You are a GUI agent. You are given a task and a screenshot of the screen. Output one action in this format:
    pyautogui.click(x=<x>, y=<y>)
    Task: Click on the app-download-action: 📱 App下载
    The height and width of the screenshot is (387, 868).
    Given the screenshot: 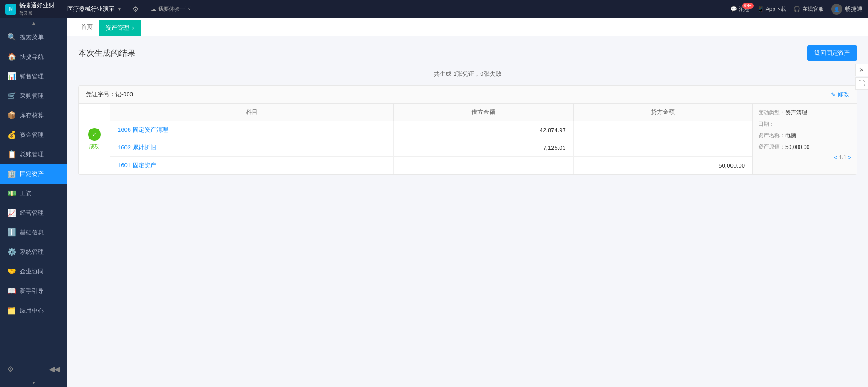 What is the action you would take?
    pyautogui.click(x=772, y=9)
    